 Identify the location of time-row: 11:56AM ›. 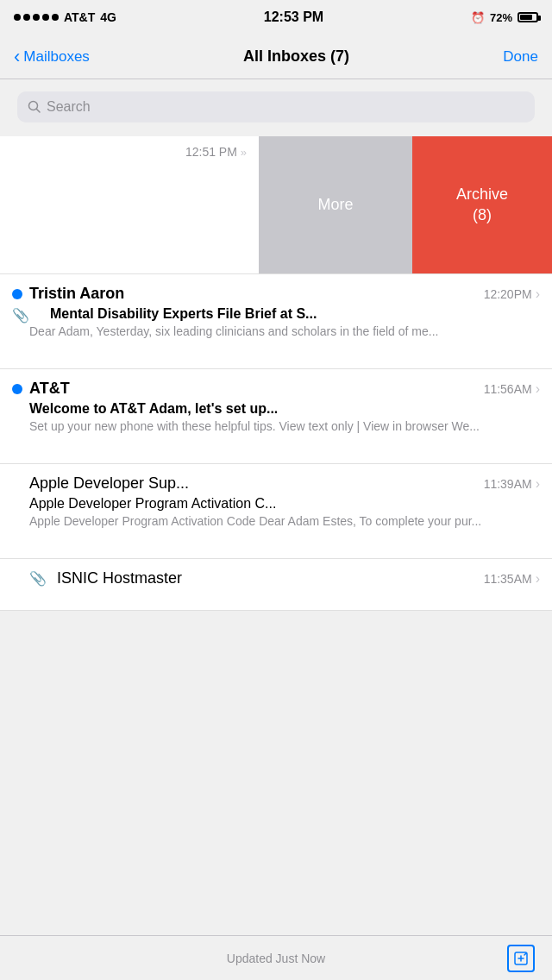
(512, 389).